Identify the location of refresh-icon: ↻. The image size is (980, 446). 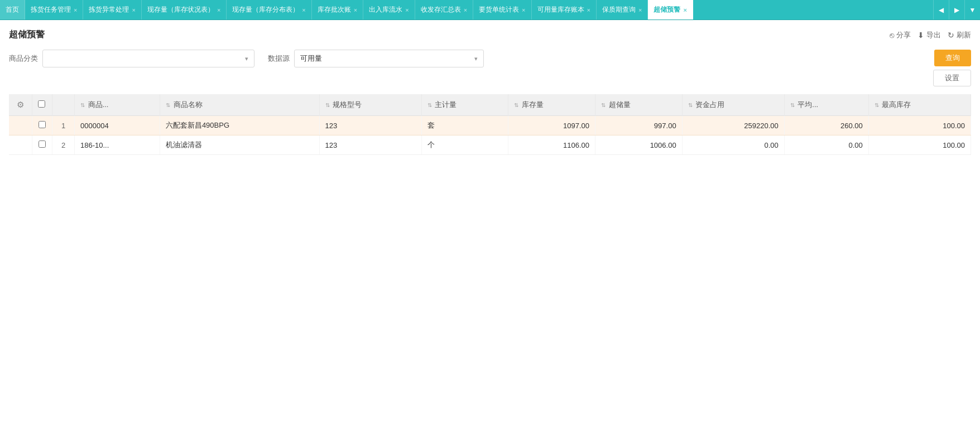
(951, 35).